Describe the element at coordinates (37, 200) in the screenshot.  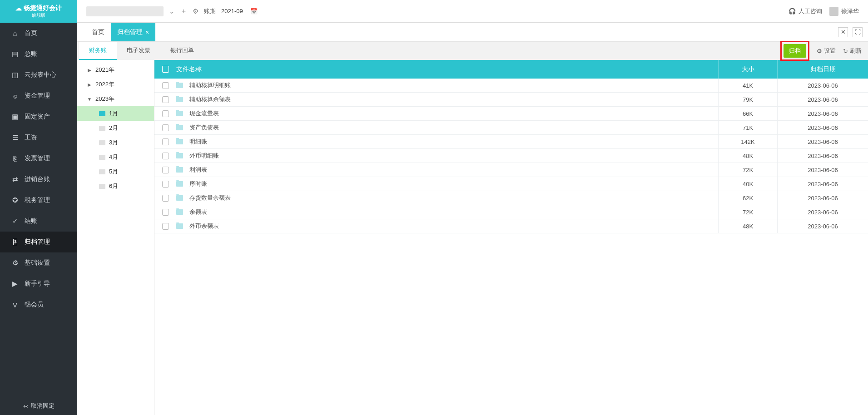
I see `sidebar-item-label: 税务管理` at that location.